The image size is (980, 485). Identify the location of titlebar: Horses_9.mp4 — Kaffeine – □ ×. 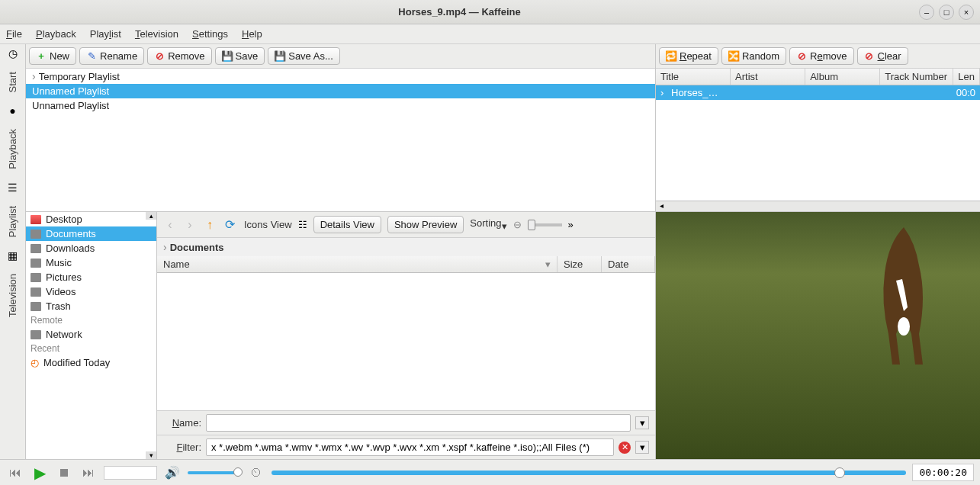
(490, 12).